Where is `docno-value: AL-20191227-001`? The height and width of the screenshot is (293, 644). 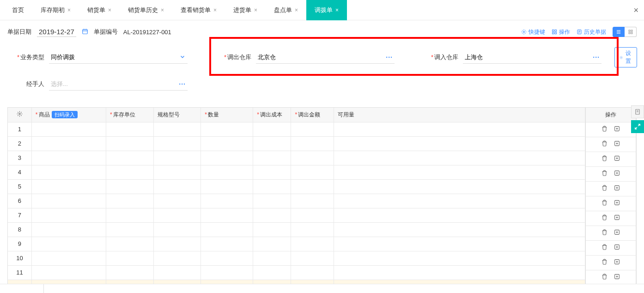 docno-value: AL-20191227-001 is located at coordinates (147, 32).